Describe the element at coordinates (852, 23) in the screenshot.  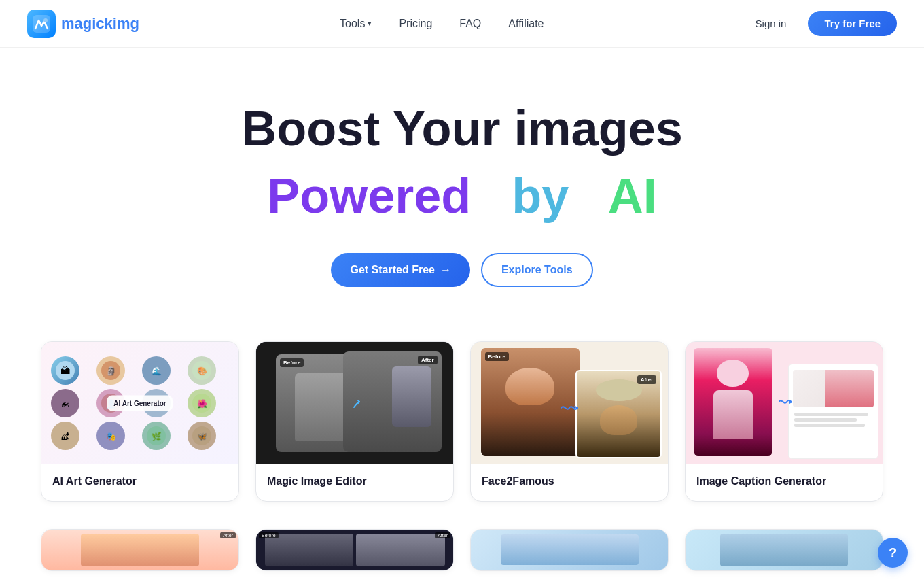
I see `try-free-button: Try for Free` at that location.